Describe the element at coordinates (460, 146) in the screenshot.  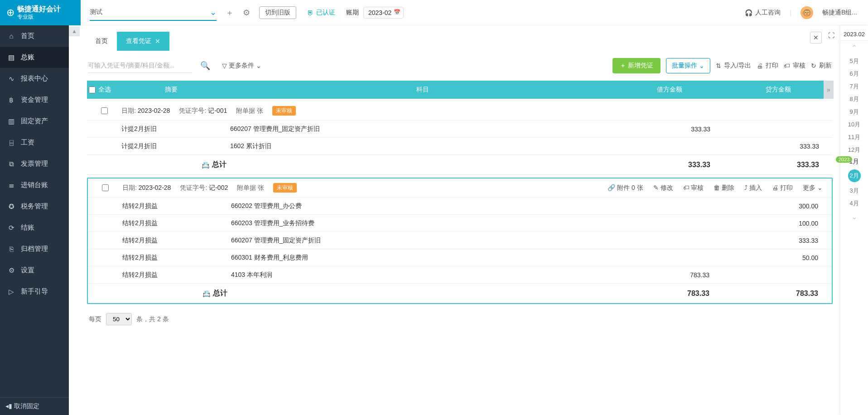
I see `voucher-line: 计提2月折旧 1602 累计折旧 333.33` at that location.